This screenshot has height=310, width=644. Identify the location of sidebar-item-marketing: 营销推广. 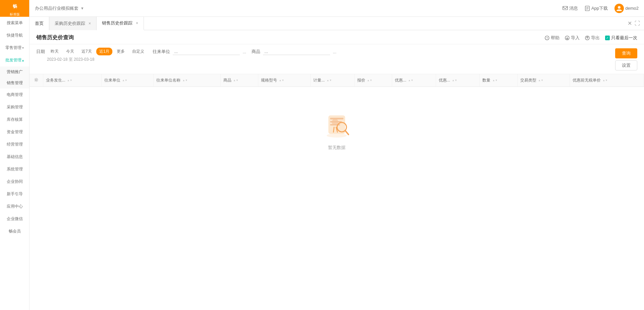
(15, 72).